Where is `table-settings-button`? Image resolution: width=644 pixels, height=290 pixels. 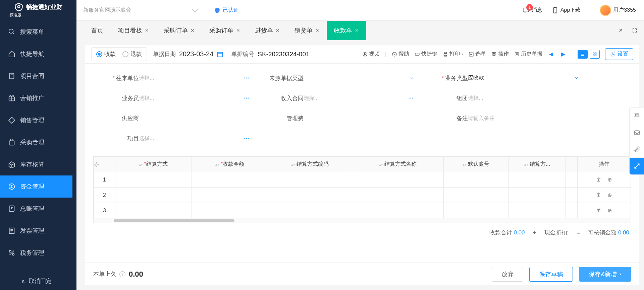
table-settings-button is located at coordinates (105, 164).